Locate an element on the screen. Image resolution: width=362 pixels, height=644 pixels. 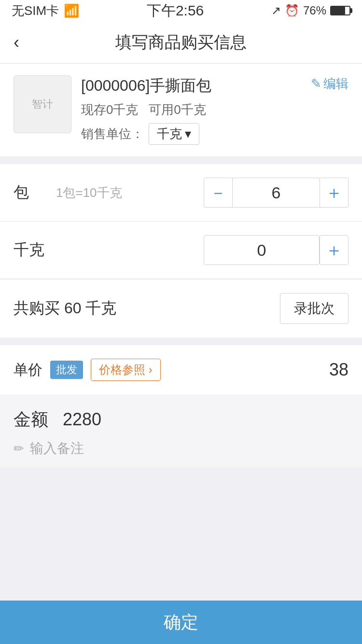
price-ref-button: 价格参照 › is located at coordinates (125, 370).